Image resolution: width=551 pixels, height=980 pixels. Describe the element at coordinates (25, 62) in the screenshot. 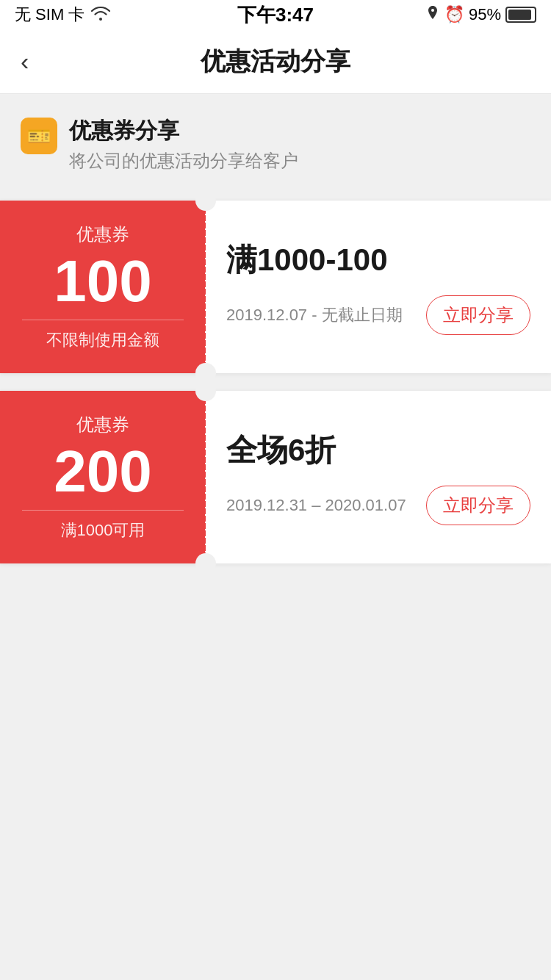

I see `back-chevron: ‹` at that location.